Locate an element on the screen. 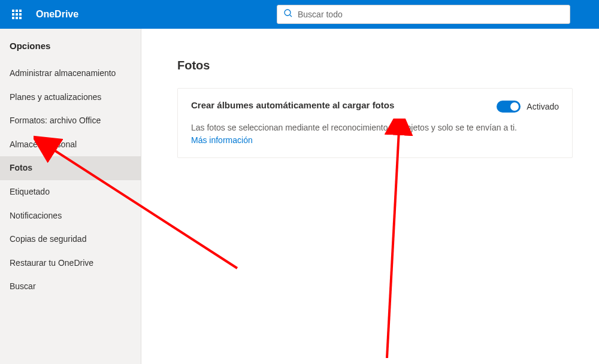  setting-card-auto-albums: Crear álbumes automáticamente al cargar … is located at coordinates (375, 123).